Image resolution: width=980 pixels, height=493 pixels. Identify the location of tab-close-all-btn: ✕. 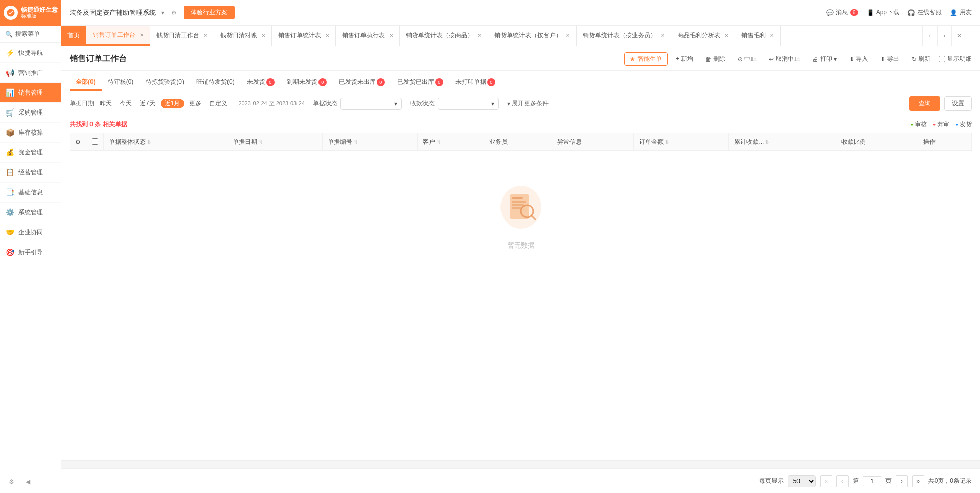
(959, 36).